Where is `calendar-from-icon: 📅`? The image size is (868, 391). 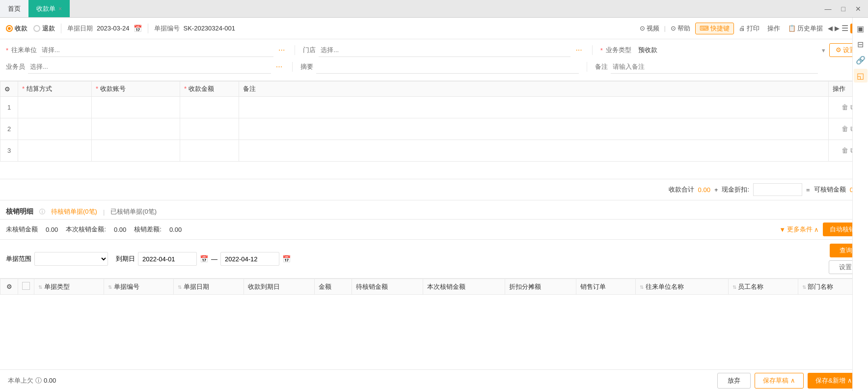
calendar-from-icon: 📅 is located at coordinates (204, 259).